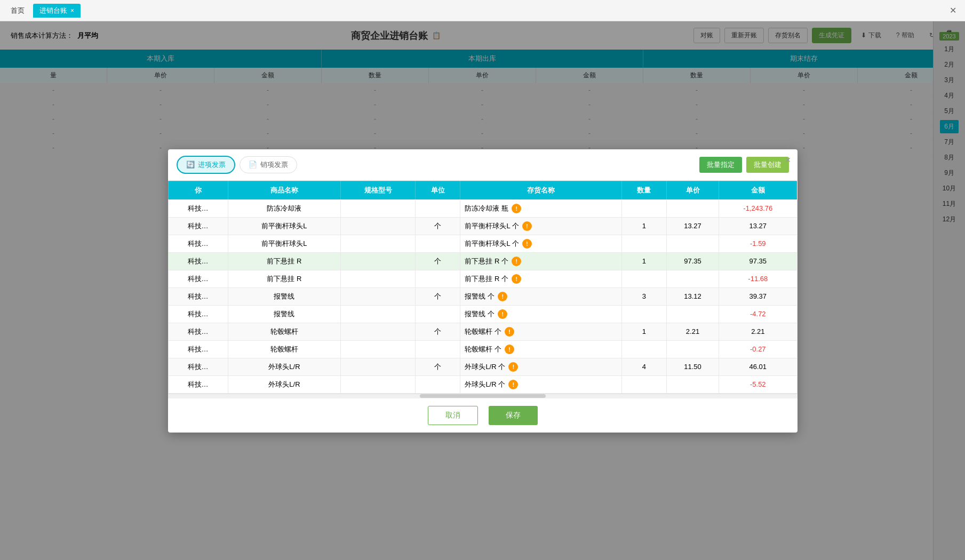  Describe the element at coordinates (482, 278) in the screenshot. I see `table-row: 科技…前下悬挂 R前下悬挂 R 个!-11.68` at that location.